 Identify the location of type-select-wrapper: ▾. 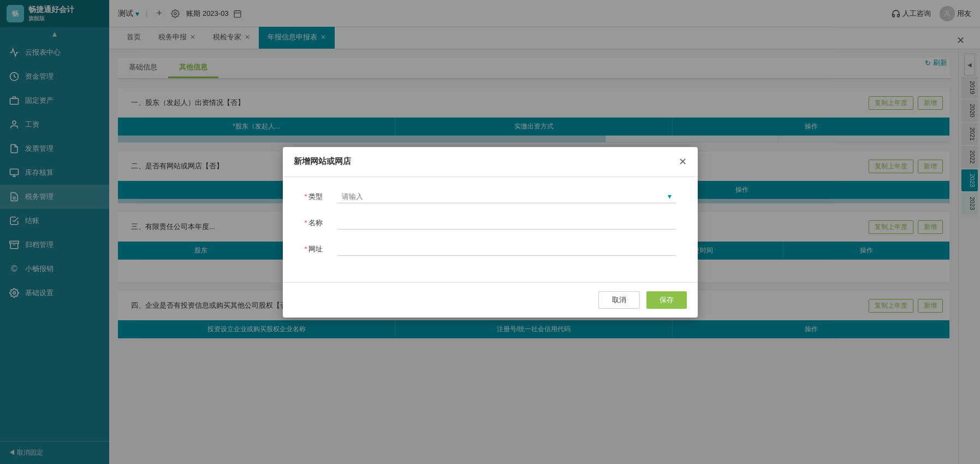
(507, 197).